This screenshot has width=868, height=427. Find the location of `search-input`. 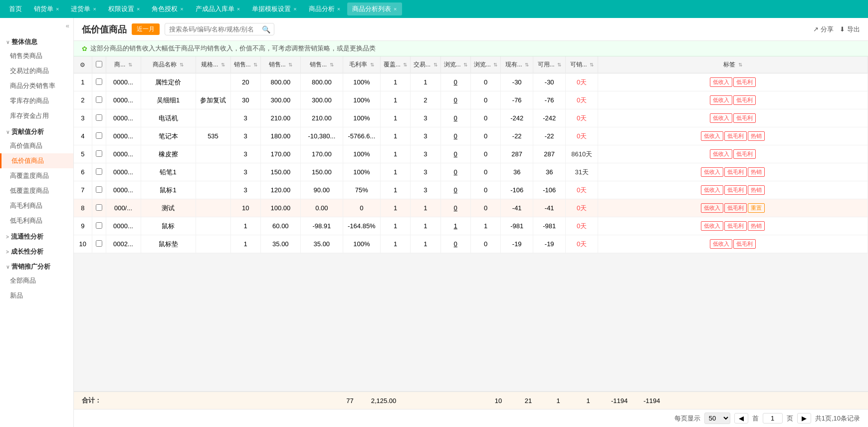

search-input is located at coordinates (219, 29).